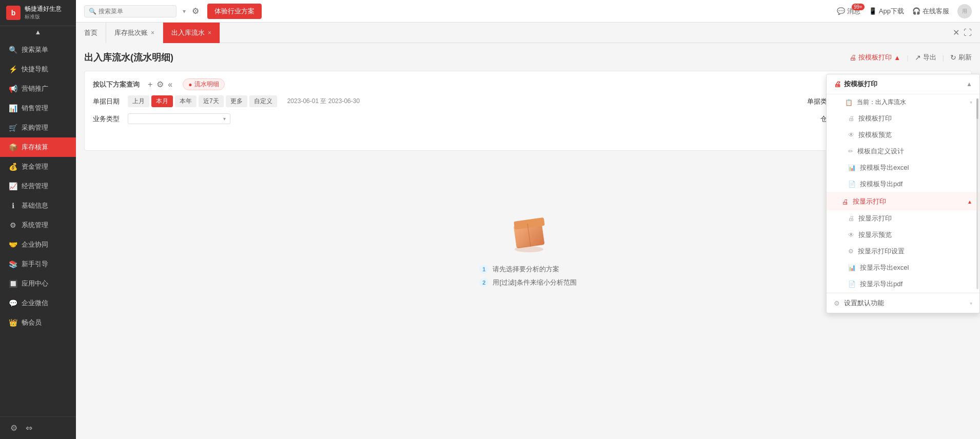  What do you see at coordinates (931, 11) in the screenshot?
I see `online-service-button: 🎧 在线客服` at bounding box center [931, 11].